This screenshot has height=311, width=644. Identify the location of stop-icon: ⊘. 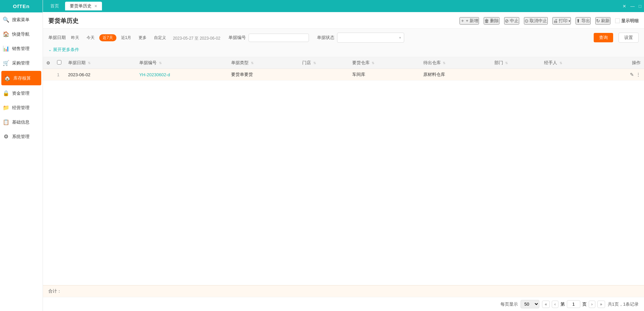
(507, 21).